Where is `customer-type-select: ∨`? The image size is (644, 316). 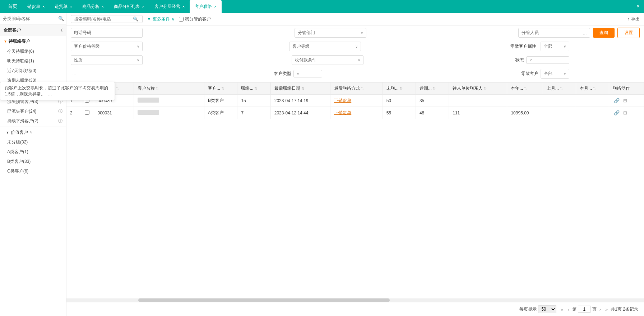 customer-type-select: ∨ is located at coordinates (308, 74).